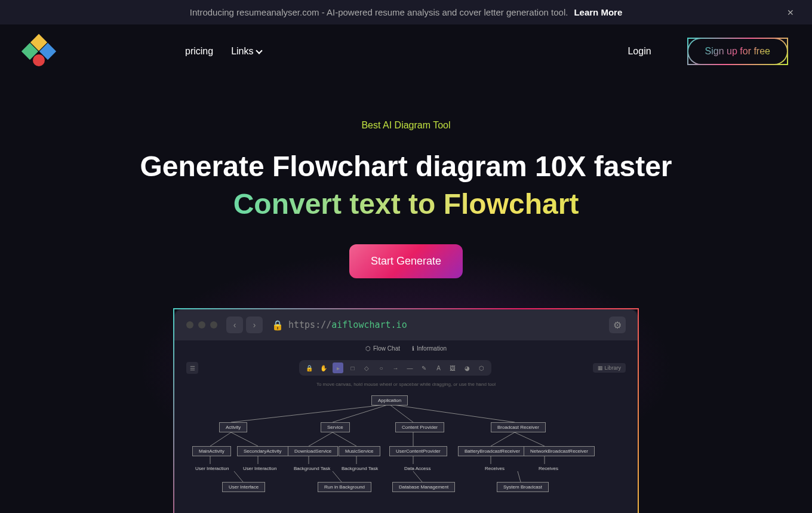 This screenshot has height=513, width=812. I want to click on nav-links-dropdown: Links, so click(246, 51).